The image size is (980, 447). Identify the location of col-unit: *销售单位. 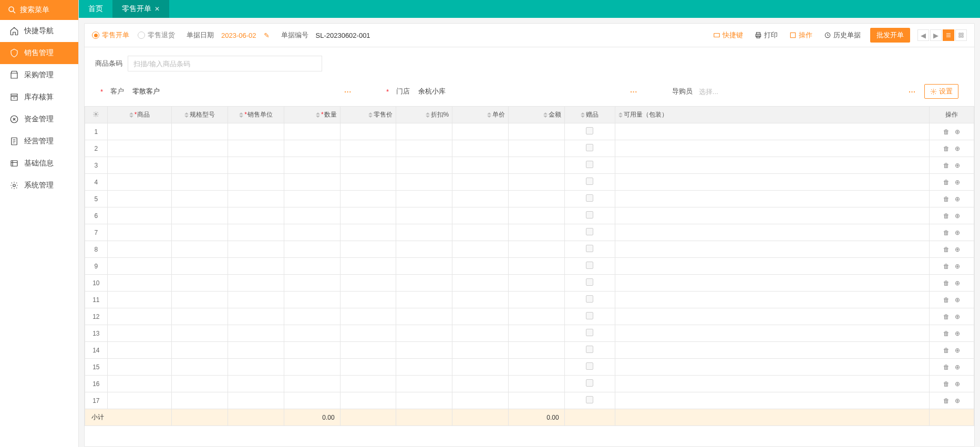
(256, 115).